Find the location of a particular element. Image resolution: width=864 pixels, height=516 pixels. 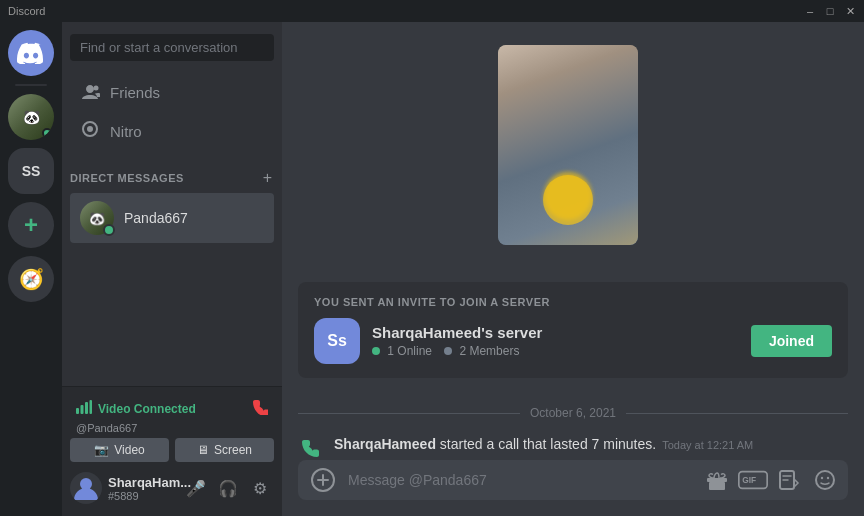

video-button: 📷 Video is located at coordinates (120, 450).